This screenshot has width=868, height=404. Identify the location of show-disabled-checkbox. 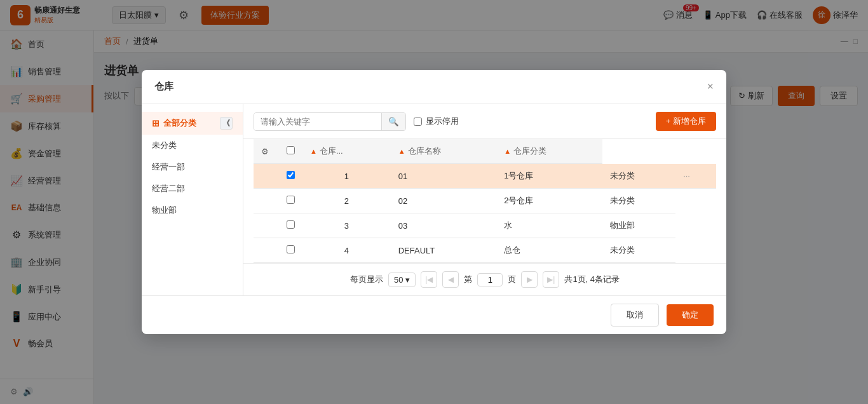
(418, 122).